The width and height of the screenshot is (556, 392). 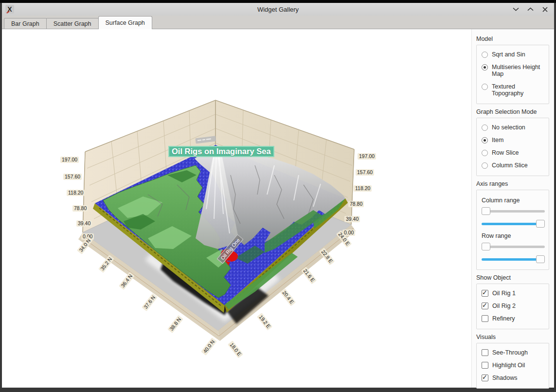 I want to click on row-range-label: Row range, so click(x=513, y=236).